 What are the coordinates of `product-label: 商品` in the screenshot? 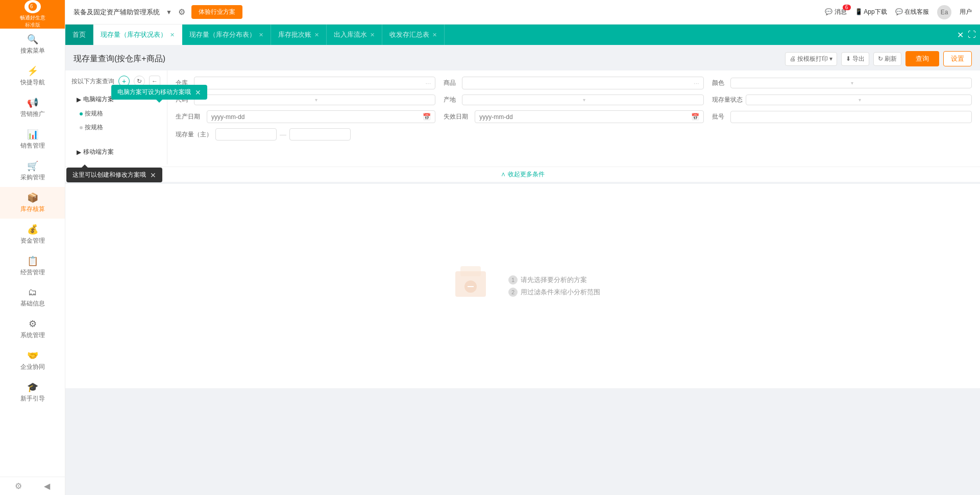 It's located at (451, 83).